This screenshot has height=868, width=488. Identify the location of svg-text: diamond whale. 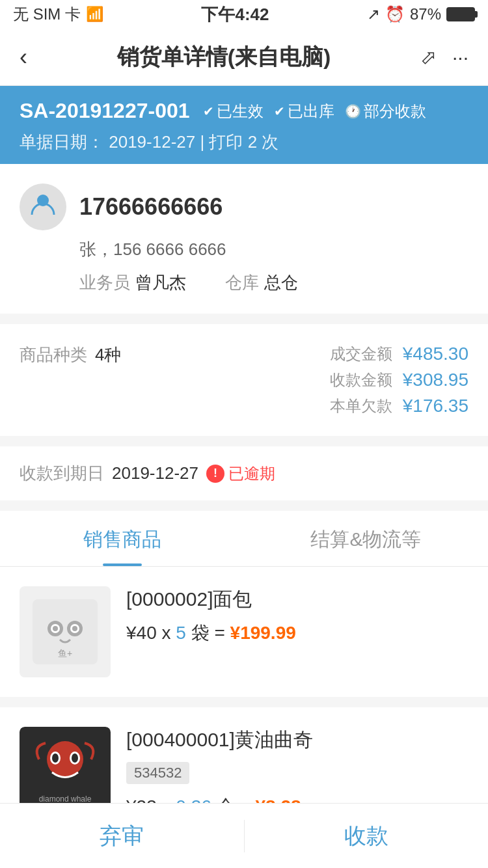
(65, 799).